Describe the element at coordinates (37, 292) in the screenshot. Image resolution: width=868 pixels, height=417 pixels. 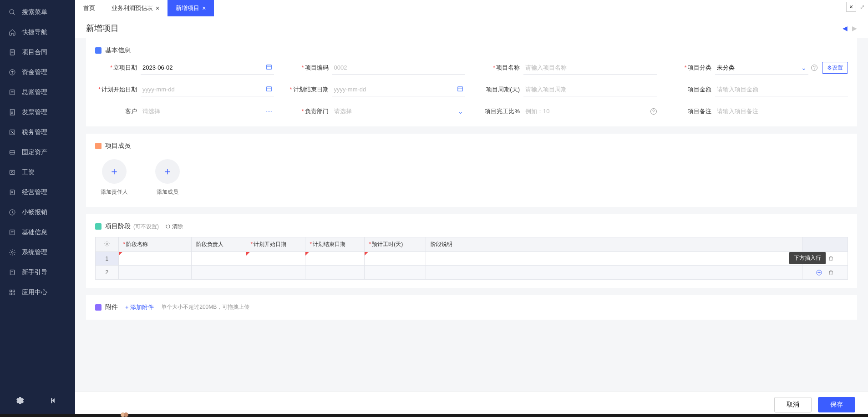
I see `sidebar-appcenter: 应用中心` at that location.